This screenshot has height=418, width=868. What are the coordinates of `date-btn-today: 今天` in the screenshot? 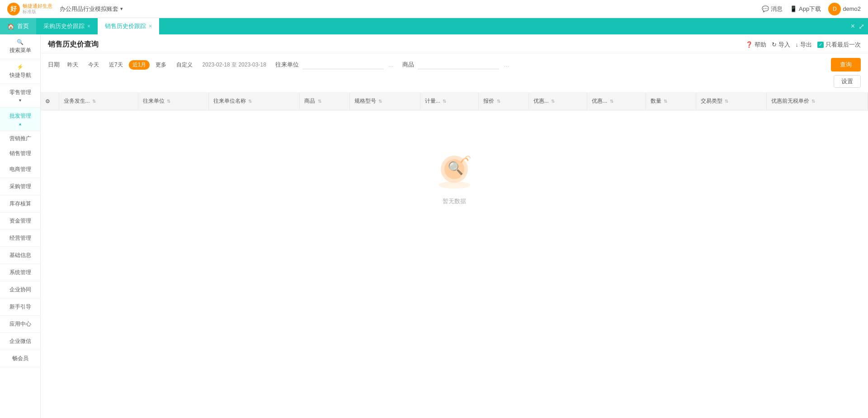 It's located at (94, 65).